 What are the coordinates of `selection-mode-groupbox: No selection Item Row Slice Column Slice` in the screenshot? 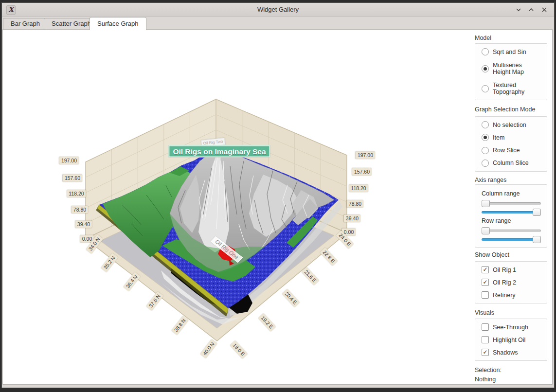 It's located at (511, 144).